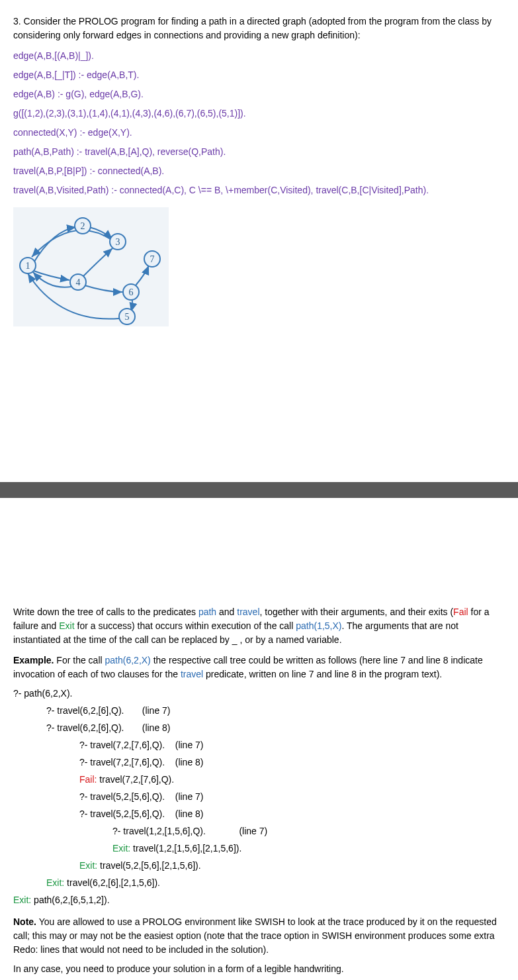 This screenshot has width=518, height=980. Describe the element at coordinates (259, 94) in the screenshot. I see `code-line-3: edge(A,B) :- g(G), edge(A,B,G).` at that location.